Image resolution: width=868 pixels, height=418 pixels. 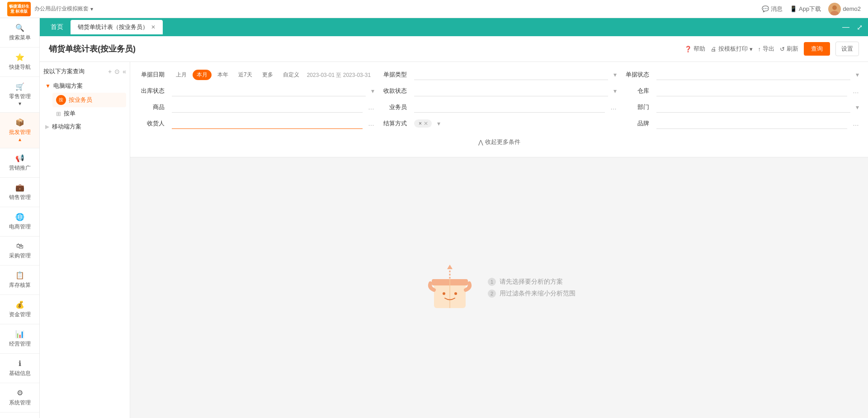 I want to click on sidebar-item-purchase: 🛍 采购管理, so click(x=20, y=251).